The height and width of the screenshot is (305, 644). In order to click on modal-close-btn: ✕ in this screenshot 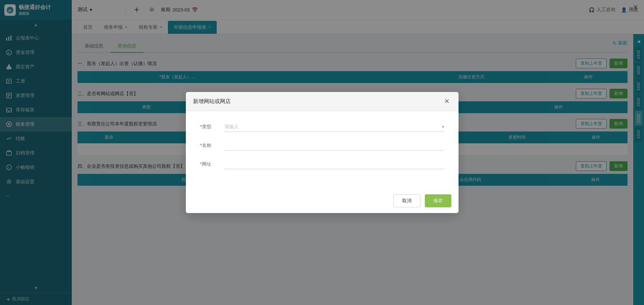, I will do `click(447, 101)`.